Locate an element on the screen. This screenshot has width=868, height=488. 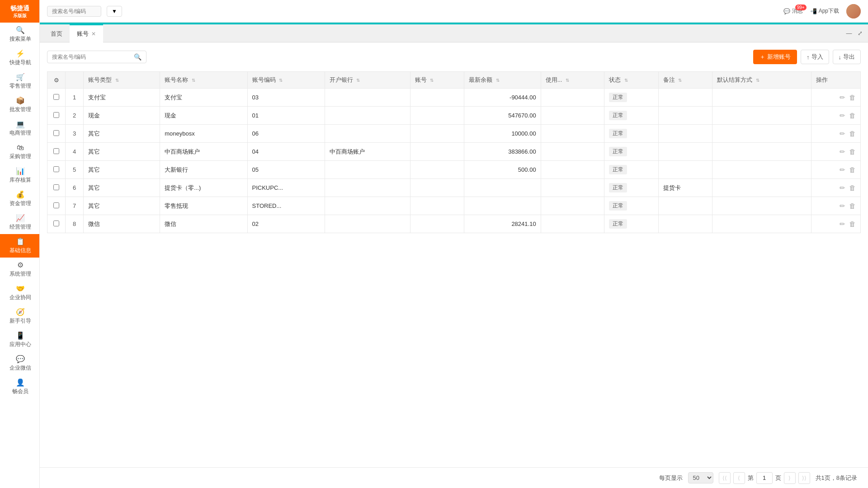
col-settings: ⚙ is located at coordinates (57, 80).